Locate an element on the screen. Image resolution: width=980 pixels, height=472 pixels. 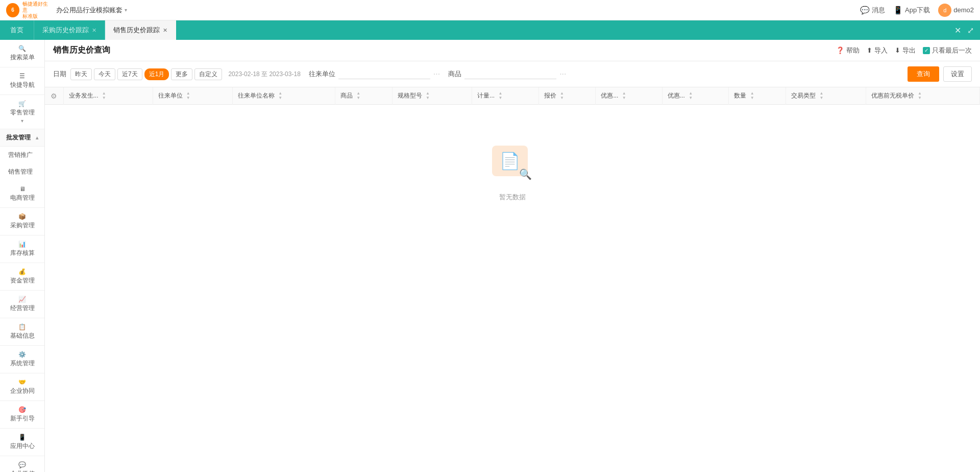
inventory-icon: 📊 is located at coordinates (22, 244).